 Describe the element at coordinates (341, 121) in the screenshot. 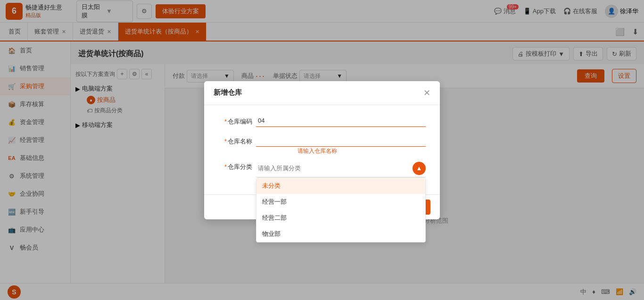

I see `code-input` at that location.